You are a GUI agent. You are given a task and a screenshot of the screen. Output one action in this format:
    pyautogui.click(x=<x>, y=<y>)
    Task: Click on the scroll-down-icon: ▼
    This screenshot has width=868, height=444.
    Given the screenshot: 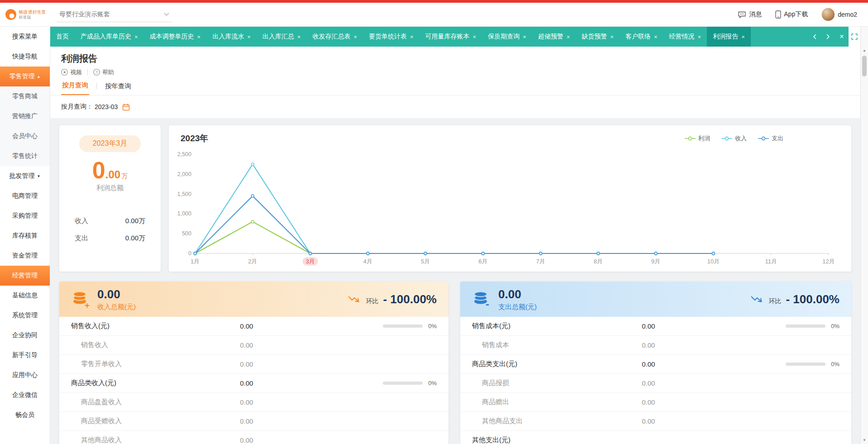 What is the action you would take?
    pyautogui.click(x=864, y=440)
    